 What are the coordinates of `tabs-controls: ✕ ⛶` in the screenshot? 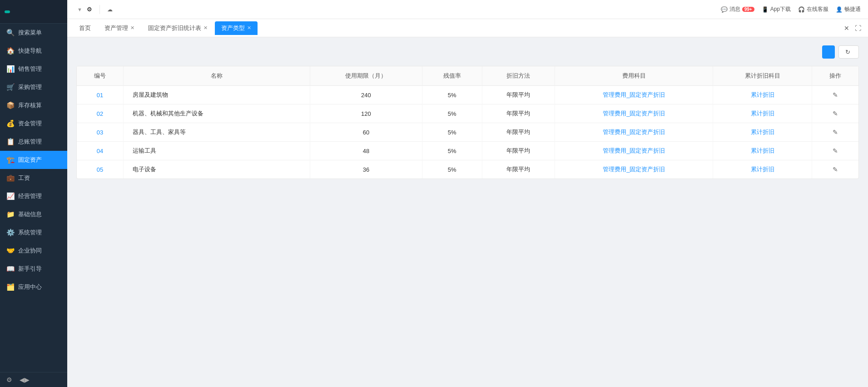 It's located at (853, 28).